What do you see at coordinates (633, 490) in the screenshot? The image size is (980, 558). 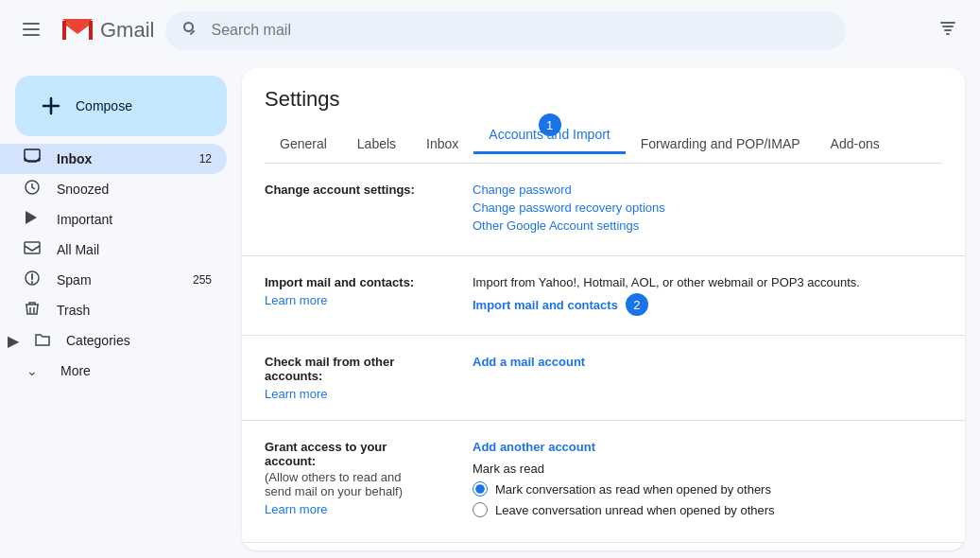 I see `mark-read-label: Mark conversation as read when opened by…` at bounding box center [633, 490].